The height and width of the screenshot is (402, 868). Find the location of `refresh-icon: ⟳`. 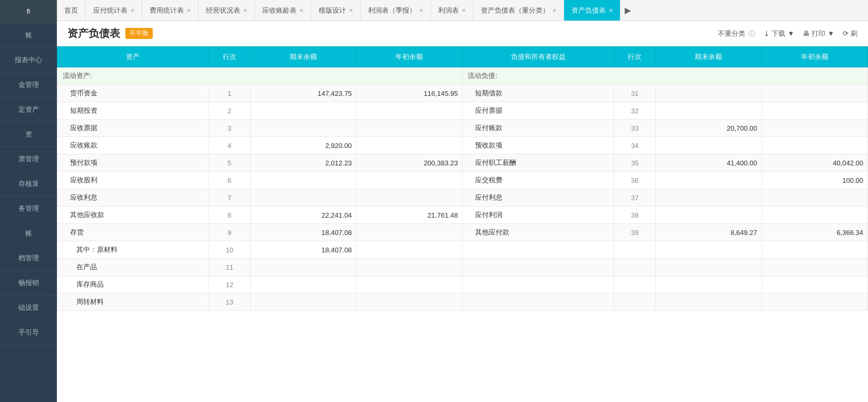

refresh-icon: ⟳ is located at coordinates (846, 34).